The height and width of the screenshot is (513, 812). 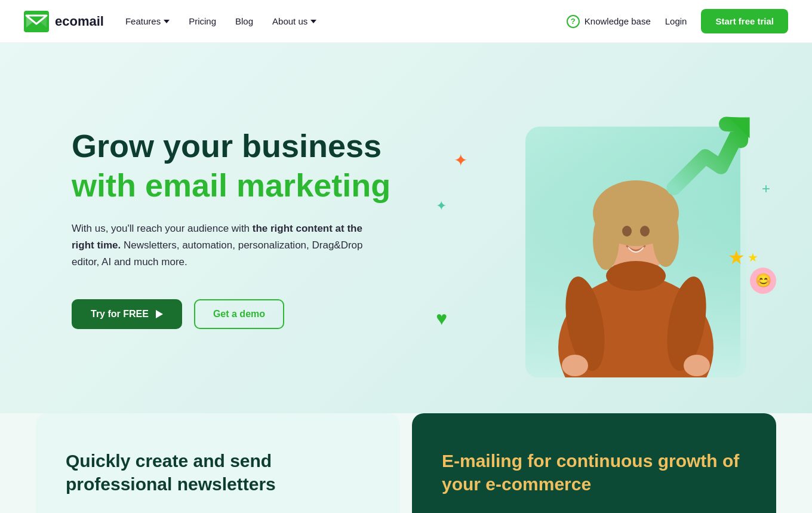 What do you see at coordinates (676, 21) in the screenshot?
I see `login-link: Login` at bounding box center [676, 21].